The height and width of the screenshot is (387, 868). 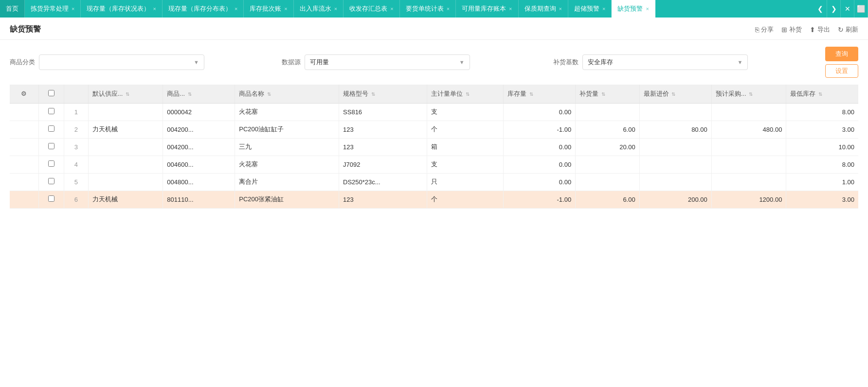 I want to click on category-select: ▼, so click(x=122, y=62).